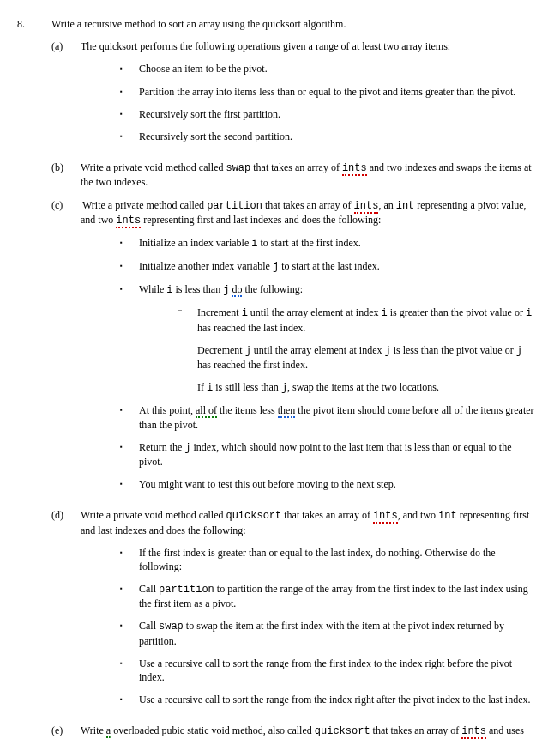 Image resolution: width=560 pixels, height=739 pixels. What do you see at coordinates (261, 220) in the screenshot?
I see `text: representing first and last indexes and …` at bounding box center [261, 220].